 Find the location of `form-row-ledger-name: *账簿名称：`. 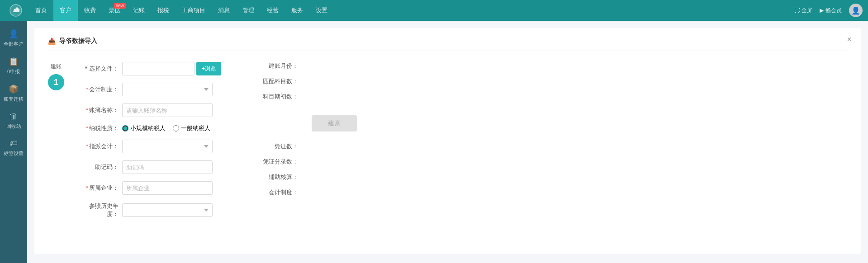

form-row-ledger-name: *账簿名称： is located at coordinates (152, 110).